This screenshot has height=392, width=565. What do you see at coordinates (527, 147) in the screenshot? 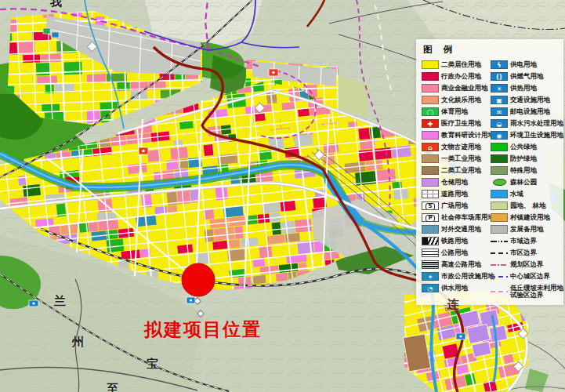
I see `legend-item: 公共绿地` at bounding box center [527, 147].